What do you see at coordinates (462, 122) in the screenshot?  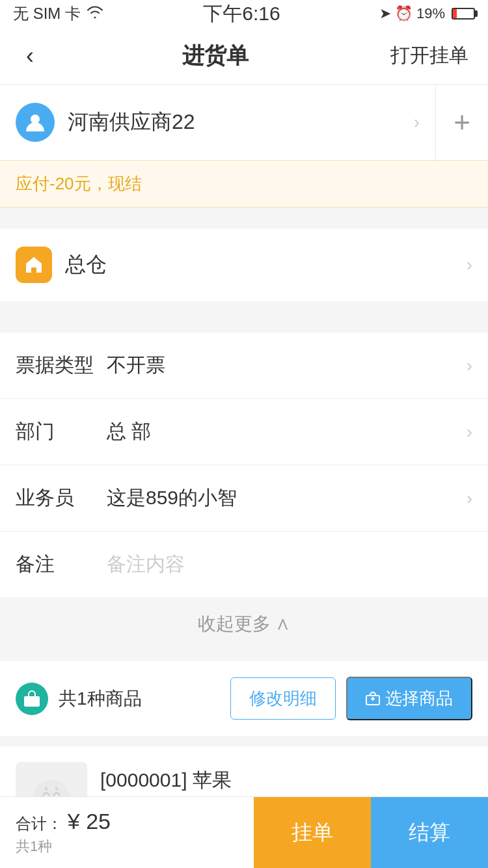 I see `add-supplier-button: +` at bounding box center [462, 122].